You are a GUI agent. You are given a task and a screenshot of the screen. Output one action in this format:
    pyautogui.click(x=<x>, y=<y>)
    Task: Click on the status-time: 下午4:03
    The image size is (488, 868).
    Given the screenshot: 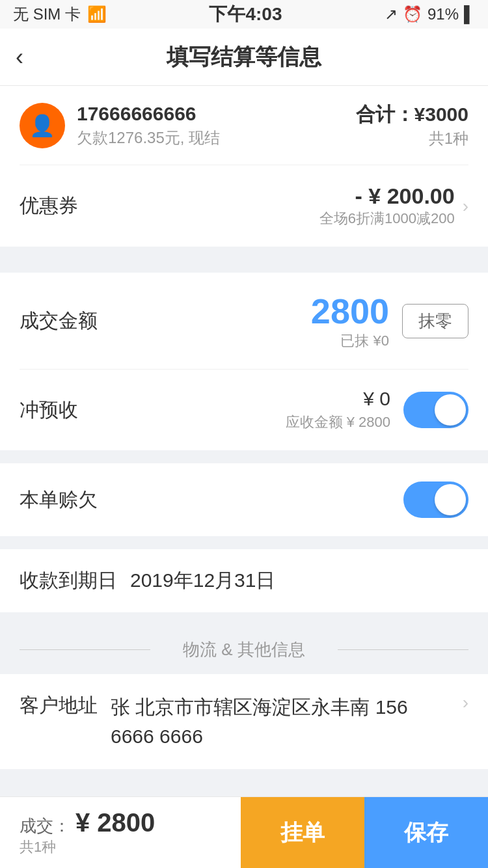 What is the action you would take?
    pyautogui.click(x=245, y=14)
    